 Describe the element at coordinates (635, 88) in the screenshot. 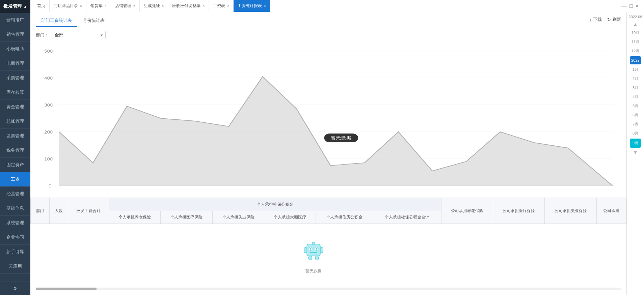

I see `timeline-item-3月: 3月` at that location.